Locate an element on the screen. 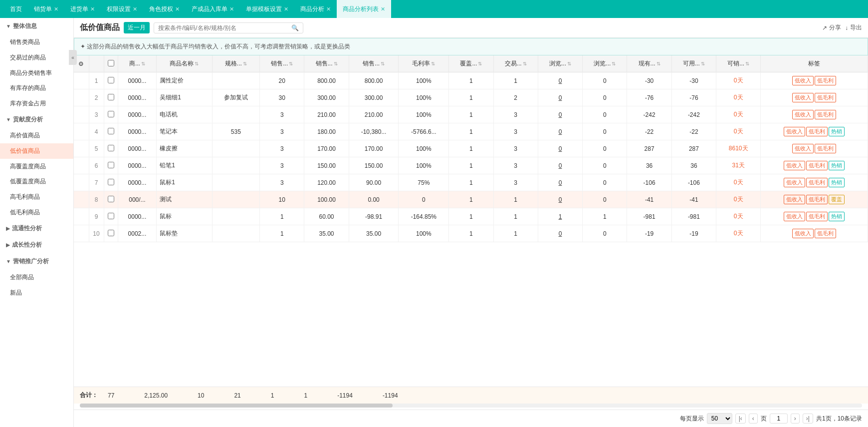 Image resolution: width=868 pixels, height=427 pixels. next-page-button: › is located at coordinates (795, 419).